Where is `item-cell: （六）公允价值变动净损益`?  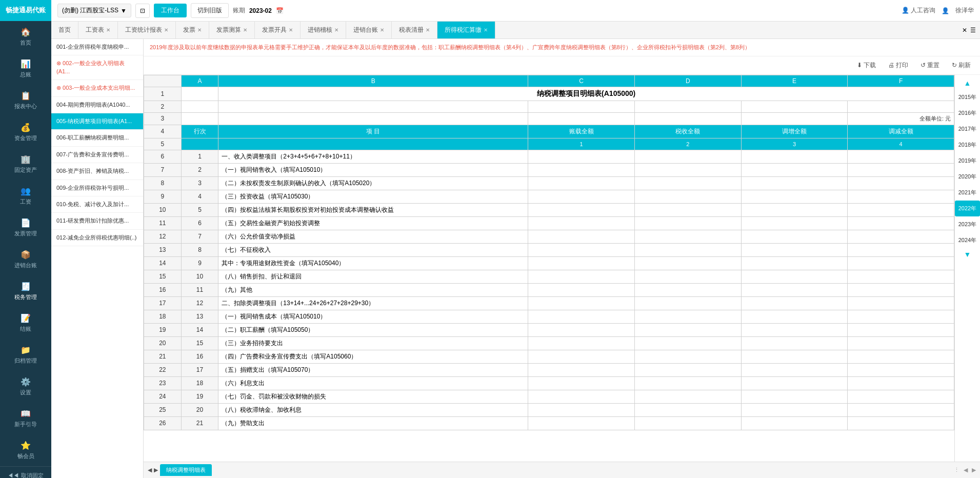 item-cell: （六）公允价值变动净损益 is located at coordinates (373, 236).